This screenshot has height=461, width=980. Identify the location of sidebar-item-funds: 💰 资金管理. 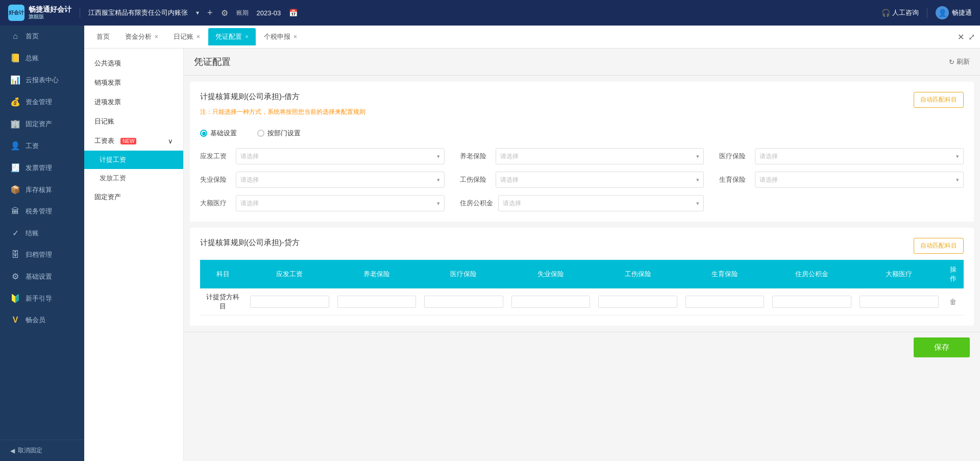
(42, 102).